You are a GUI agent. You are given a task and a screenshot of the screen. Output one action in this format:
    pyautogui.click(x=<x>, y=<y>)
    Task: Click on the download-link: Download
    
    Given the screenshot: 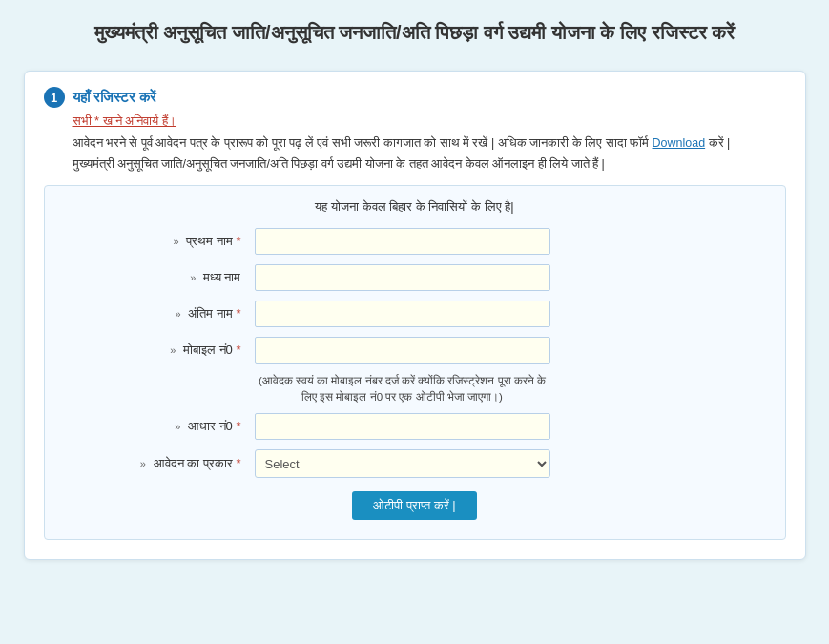 What is the action you would take?
    pyautogui.click(x=679, y=143)
    